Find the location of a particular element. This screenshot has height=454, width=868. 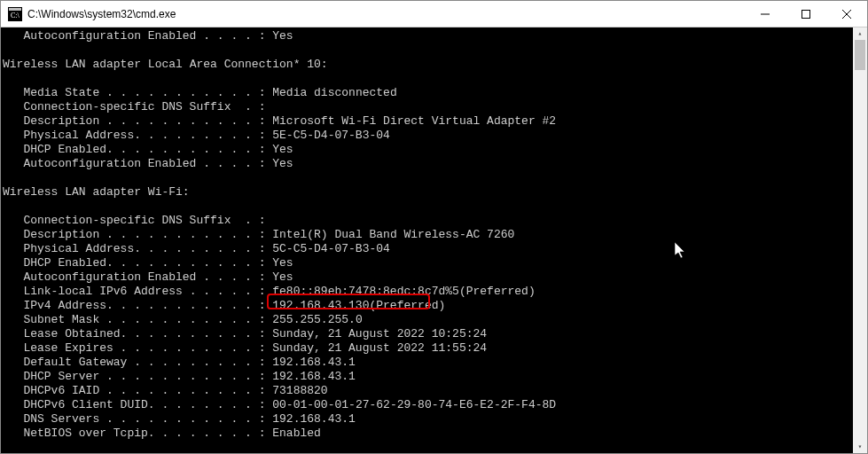

property-label: IPv4 Address is located at coordinates (65, 306).